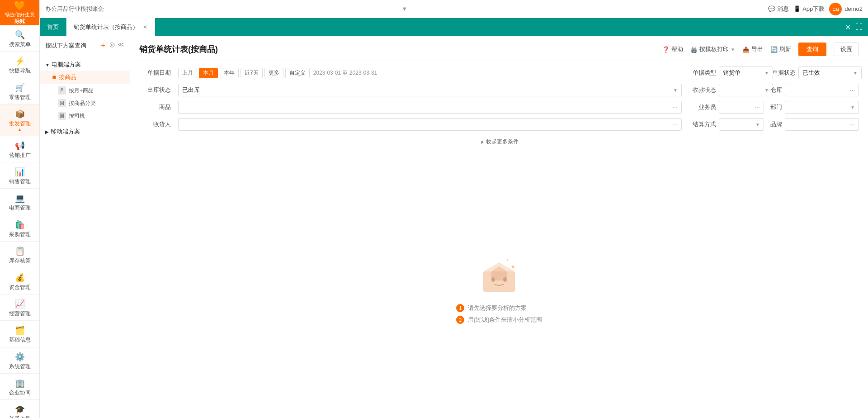 This screenshot has width=868, height=418. Describe the element at coordinates (20, 409) in the screenshot. I see `sidebar-item-newbie: 🎓 新手引导` at that location.